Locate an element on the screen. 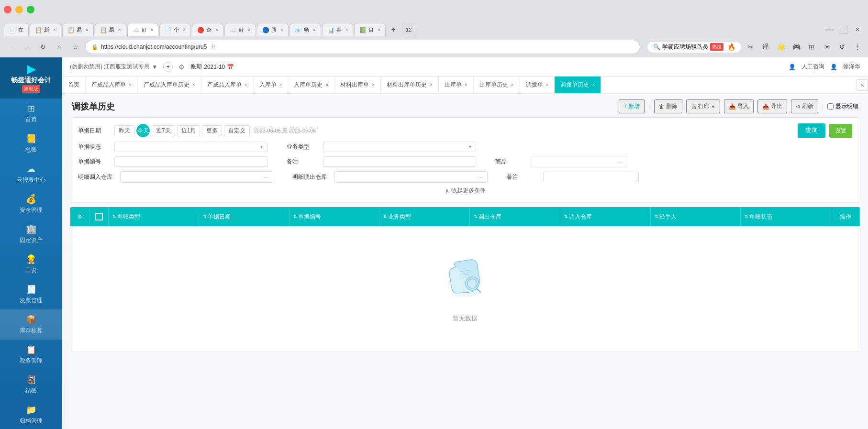 Image resolution: width=868 pixels, height=429 pixels. tab-in-history: 入库单历史 × is located at coordinates (311, 85).